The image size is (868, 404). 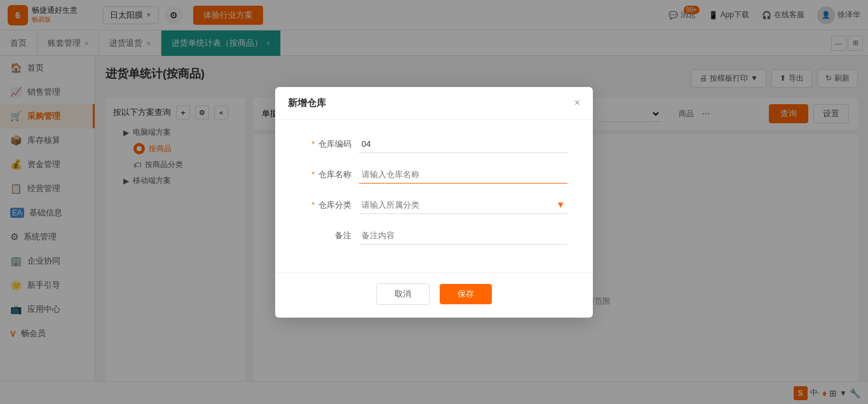 I want to click on dialog-footer: 取消 保存, so click(x=434, y=295).